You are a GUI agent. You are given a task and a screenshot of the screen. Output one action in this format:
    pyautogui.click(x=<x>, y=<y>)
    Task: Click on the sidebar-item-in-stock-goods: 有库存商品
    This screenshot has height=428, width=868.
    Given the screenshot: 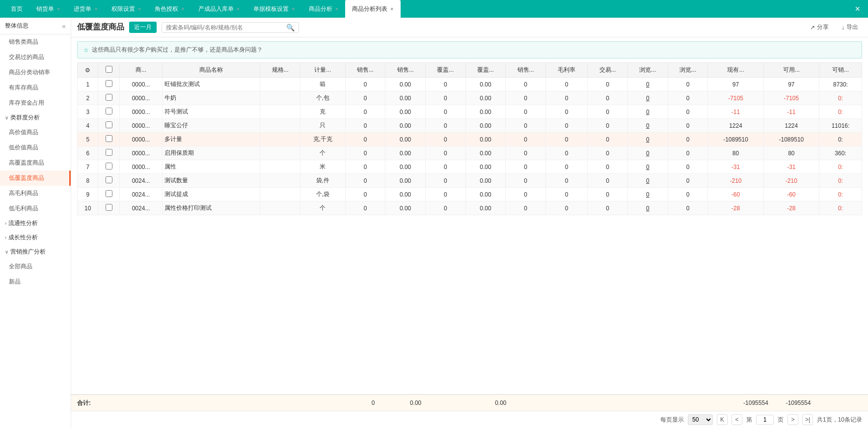 What is the action you would take?
    pyautogui.click(x=35, y=87)
    